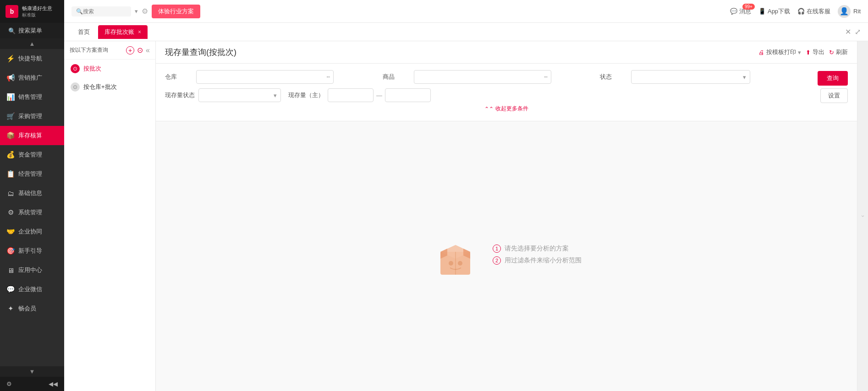 Image resolution: width=868 pixels, height=391 pixels. Describe the element at coordinates (11, 155) in the screenshot. I see `finance-icon: 💰` at that location.